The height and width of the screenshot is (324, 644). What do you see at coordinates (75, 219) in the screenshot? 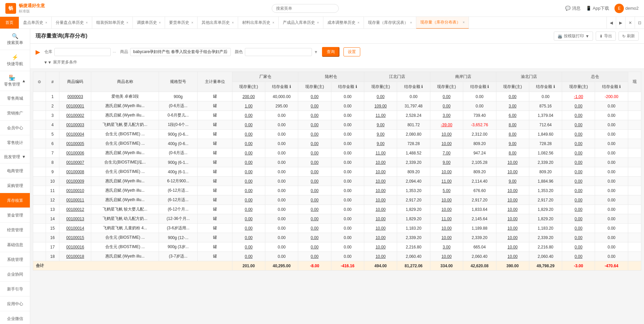
I see `cell-code: 00100013` at bounding box center [75, 219].